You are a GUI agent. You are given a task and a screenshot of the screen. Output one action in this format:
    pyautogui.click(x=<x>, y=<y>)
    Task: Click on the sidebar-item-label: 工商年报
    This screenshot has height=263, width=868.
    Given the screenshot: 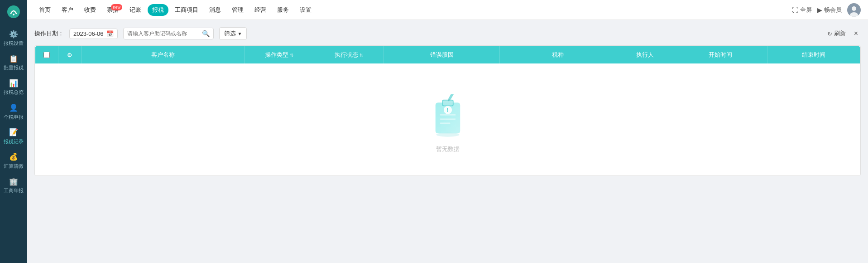 What is the action you would take?
    pyautogui.click(x=14, y=190)
    